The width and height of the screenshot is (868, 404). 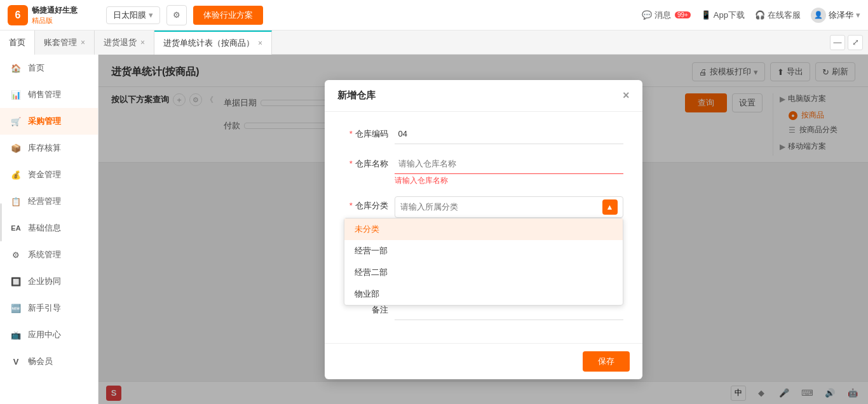 What do you see at coordinates (50, 229) in the screenshot?
I see `sidebar: 🏠 首页 📊 销售管理 🛒 采购管理 📦 库存核算 💰 资金管理 📋 经营管理 …` at bounding box center [50, 229].